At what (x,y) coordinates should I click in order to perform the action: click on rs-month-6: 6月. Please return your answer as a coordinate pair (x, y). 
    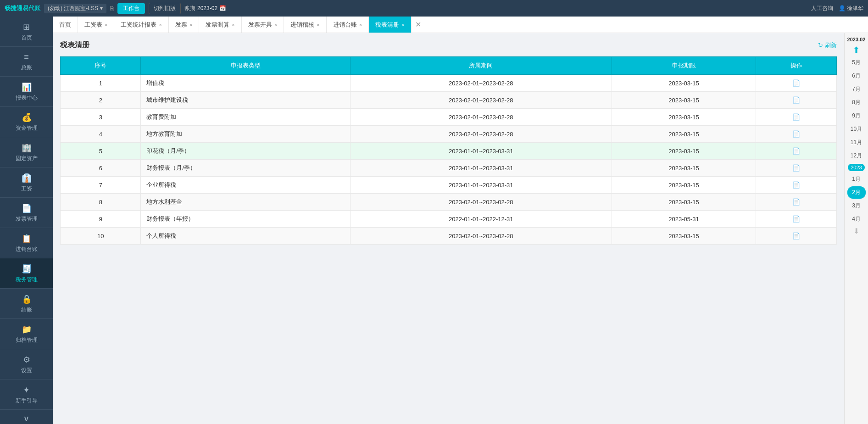
    Looking at the image, I should click on (857, 76).